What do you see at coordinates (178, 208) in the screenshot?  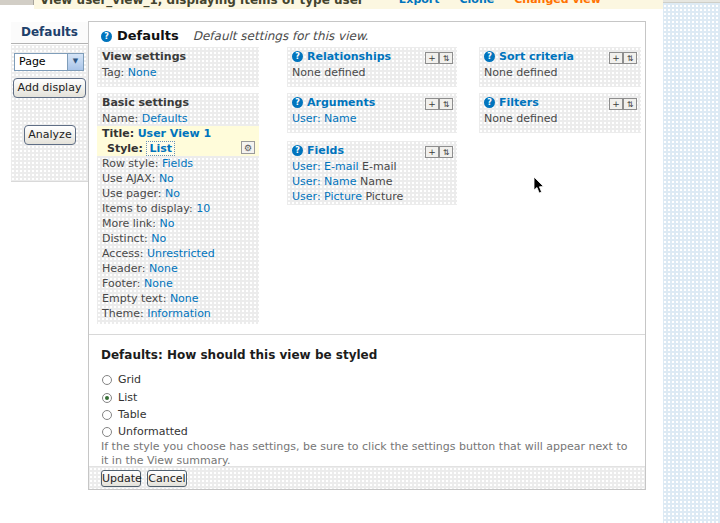 I see `setting-row-items: Items to display: 10` at bounding box center [178, 208].